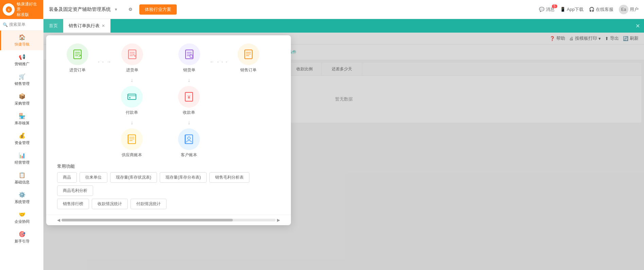 The image size is (644, 270). I want to click on scroll-right-arrow: ▶, so click(279, 220).